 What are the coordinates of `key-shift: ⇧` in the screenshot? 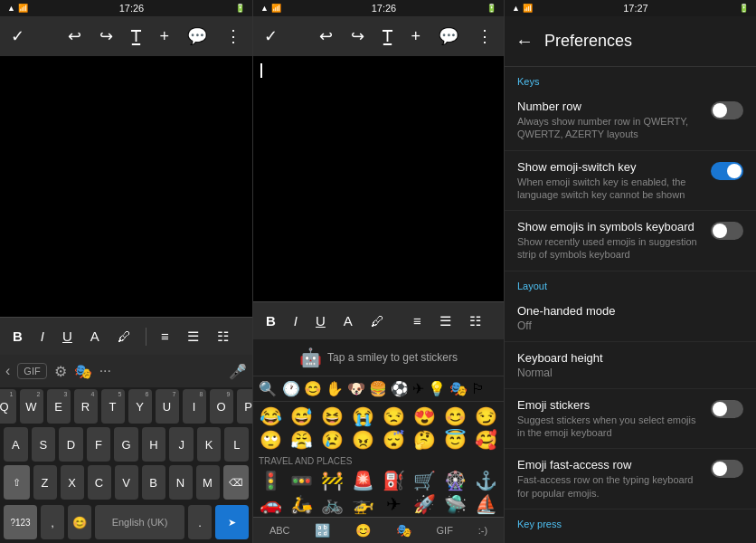 It's located at (16, 482).